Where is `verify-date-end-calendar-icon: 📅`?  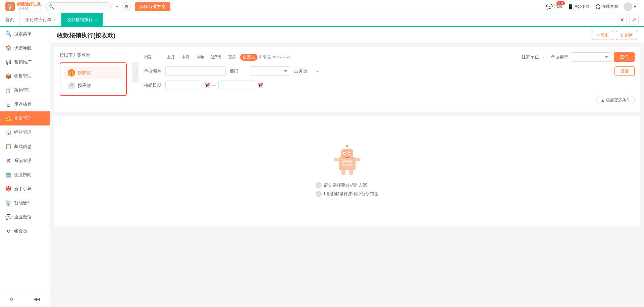
verify-date-end-calendar-icon: 📅 is located at coordinates (260, 85).